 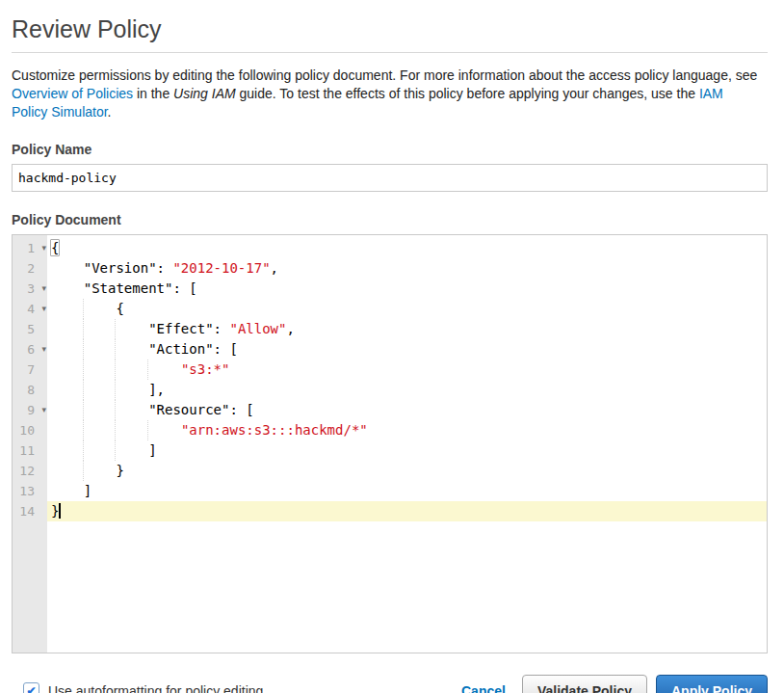 What do you see at coordinates (30, 511) in the screenshot?
I see `gutter-line-14: 14` at bounding box center [30, 511].